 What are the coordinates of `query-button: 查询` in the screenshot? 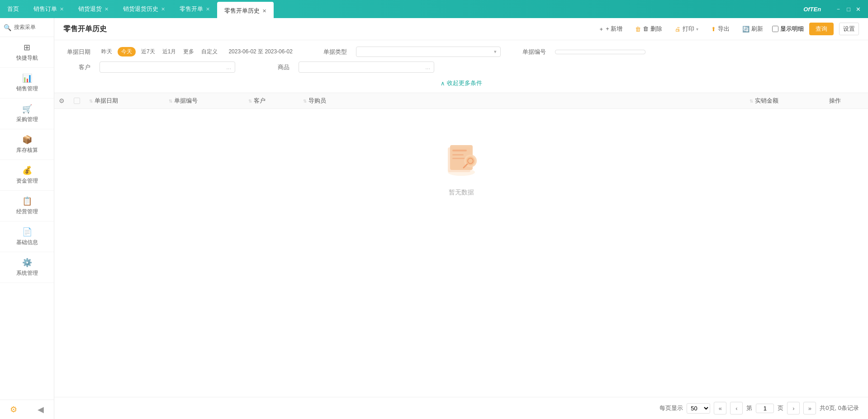 It's located at (821, 29).